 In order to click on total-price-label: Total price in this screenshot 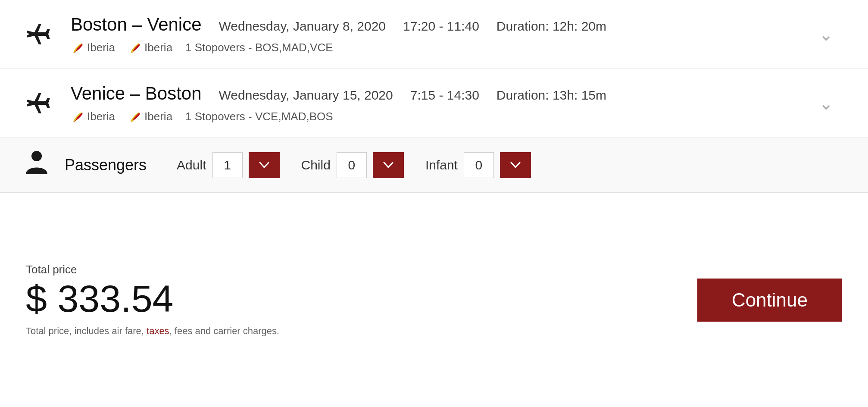, I will do `click(153, 270)`.